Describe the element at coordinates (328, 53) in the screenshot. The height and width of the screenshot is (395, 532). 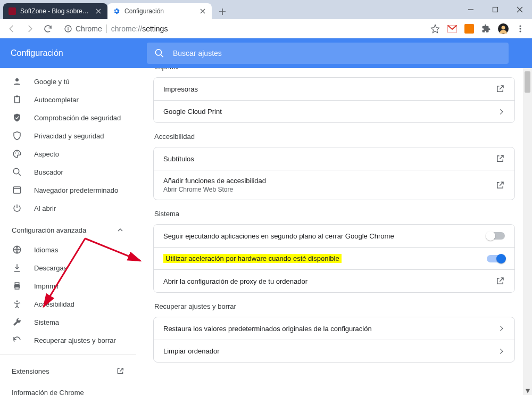
I see `settings-search` at that location.